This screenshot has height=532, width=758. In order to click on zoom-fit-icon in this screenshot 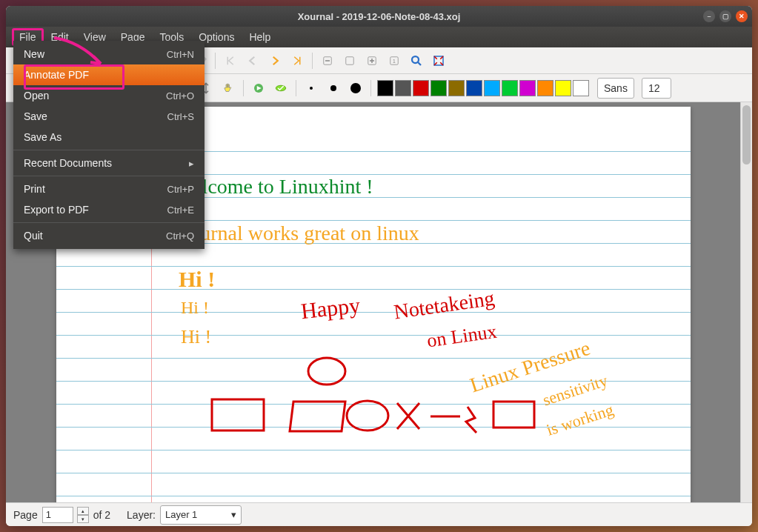, I will do `click(350, 61)`.